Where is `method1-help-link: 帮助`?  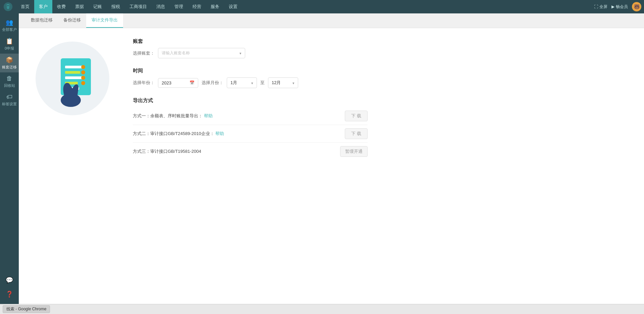
method1-help-link: 帮助 is located at coordinates (208, 116).